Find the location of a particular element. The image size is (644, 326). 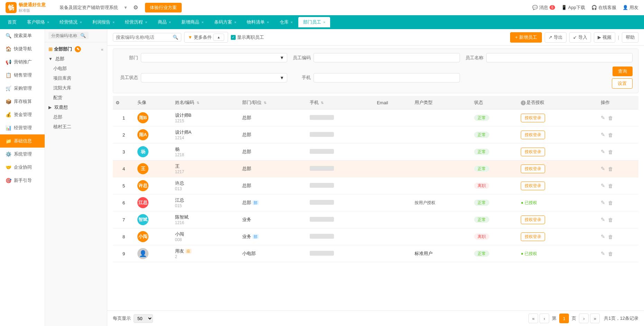

current-page: 1 is located at coordinates (564, 318).